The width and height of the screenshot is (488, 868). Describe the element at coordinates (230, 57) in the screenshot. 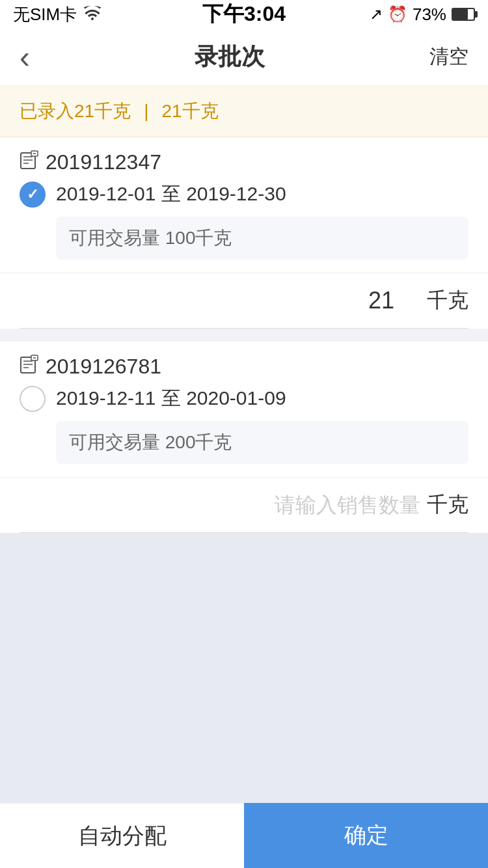

I see `page-title: 录批次` at that location.